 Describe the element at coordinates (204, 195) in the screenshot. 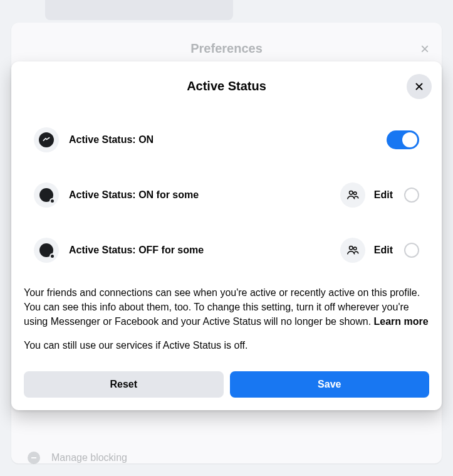

I see `on-for-some-label: Active Status: ON for some` at that location.